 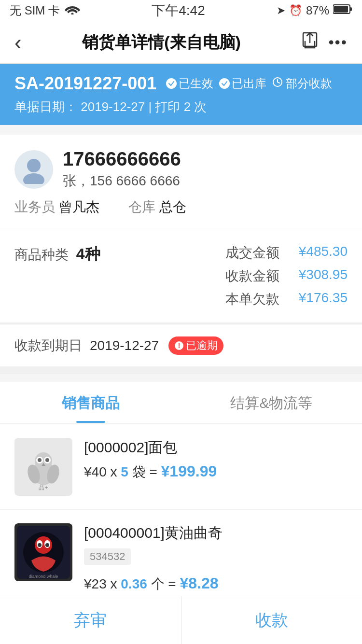 I want to click on receipt-amount-row: 收款金额 ¥308.95, so click(x=287, y=276).